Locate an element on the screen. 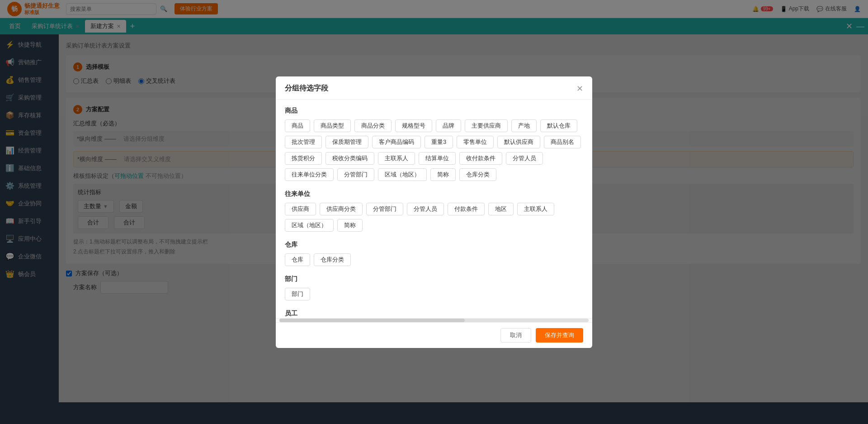 The height and width of the screenshot is (424, 868). tag-goods: 商品 is located at coordinates (297, 126).